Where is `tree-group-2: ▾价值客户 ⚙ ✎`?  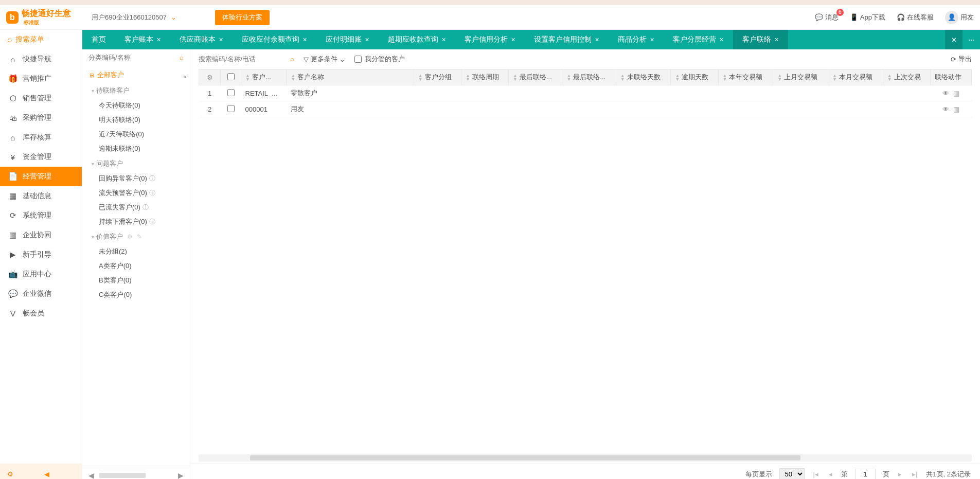
tree-group-2: ▾价值客户 ⚙ ✎ is located at coordinates (136, 237).